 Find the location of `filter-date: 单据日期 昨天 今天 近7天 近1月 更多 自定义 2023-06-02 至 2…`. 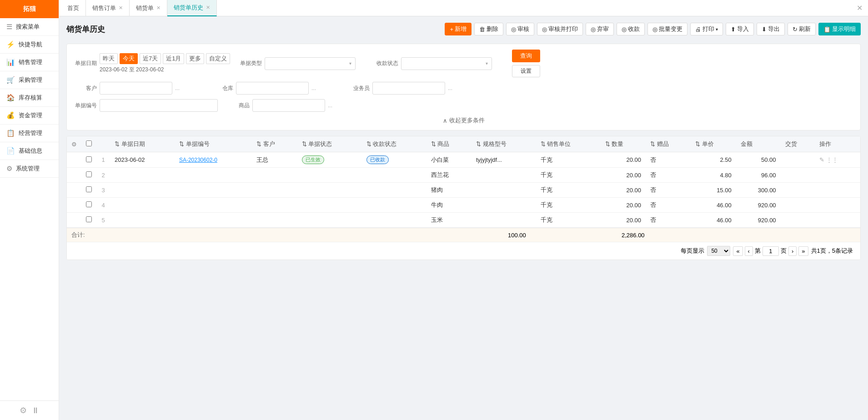

filter-date: 单据日期 昨天 今天 近7天 近1月 更多 自定义 2023-06-02 至 2… is located at coordinates (152, 64).